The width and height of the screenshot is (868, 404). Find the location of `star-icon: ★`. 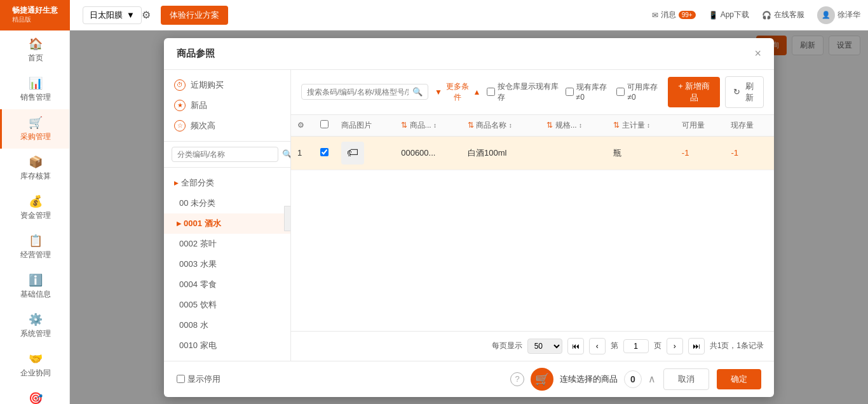

star-icon: ★ is located at coordinates (180, 105).